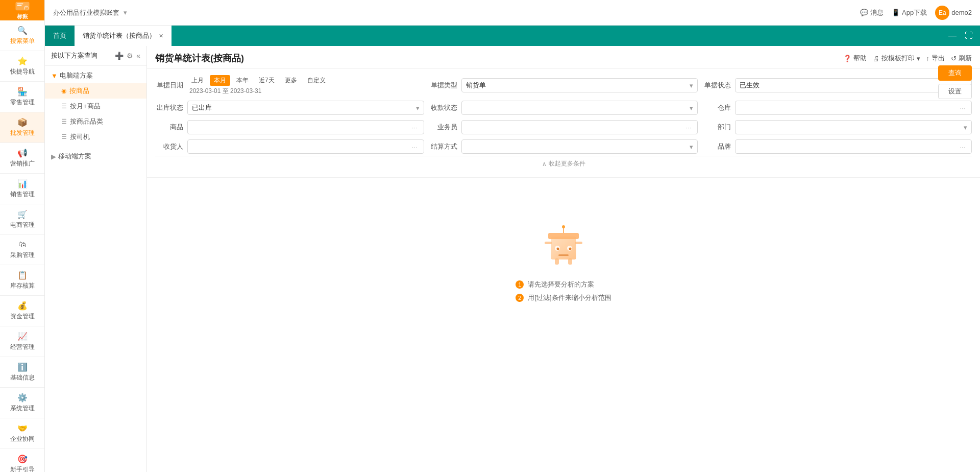  What do you see at coordinates (307, 91) in the screenshot?
I see `date-range: 2023-03-01 至 2023-03-31` at bounding box center [307, 91].